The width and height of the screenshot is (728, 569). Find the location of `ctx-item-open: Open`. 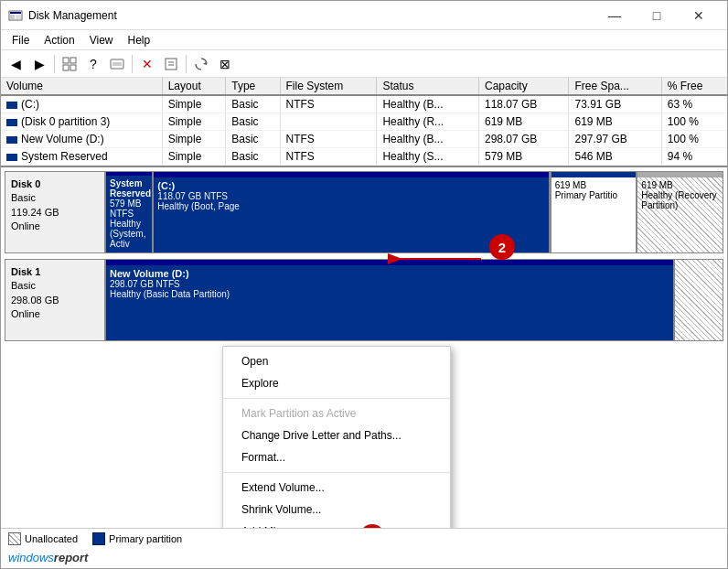

ctx-item-open: Open is located at coordinates (337, 361).